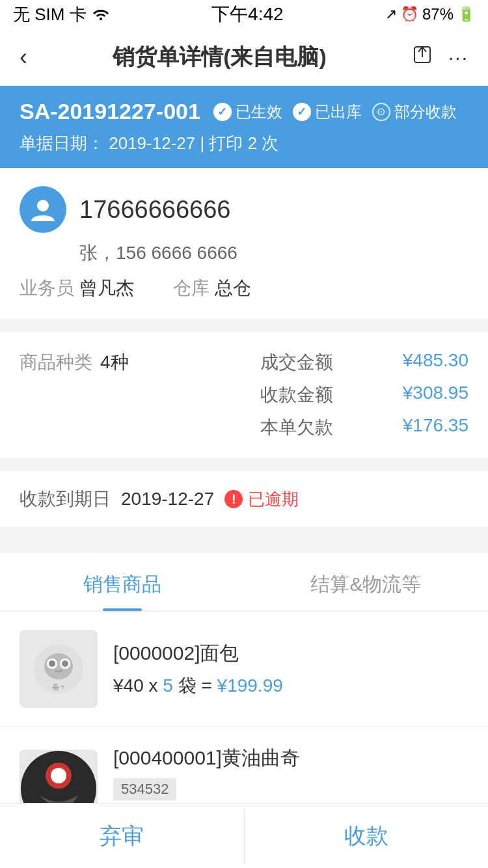 This screenshot has width=488, height=868. I want to click on debt-row: 本单欠款 ¥176.35, so click(364, 427).